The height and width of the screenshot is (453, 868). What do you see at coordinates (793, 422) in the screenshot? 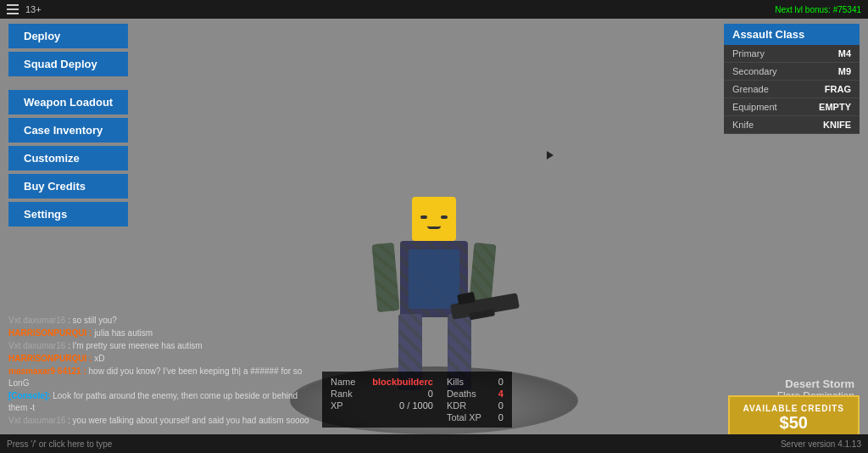
I see `credits-amount: $50` at bounding box center [793, 422].